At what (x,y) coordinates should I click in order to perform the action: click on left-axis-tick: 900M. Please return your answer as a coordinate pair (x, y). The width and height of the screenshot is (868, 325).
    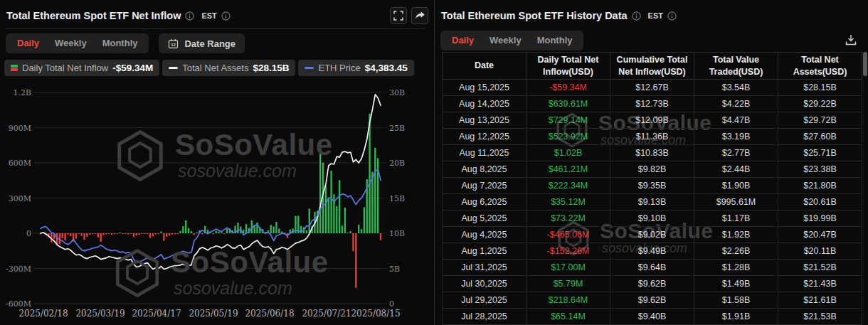
    Looking at the image, I should click on (20, 128).